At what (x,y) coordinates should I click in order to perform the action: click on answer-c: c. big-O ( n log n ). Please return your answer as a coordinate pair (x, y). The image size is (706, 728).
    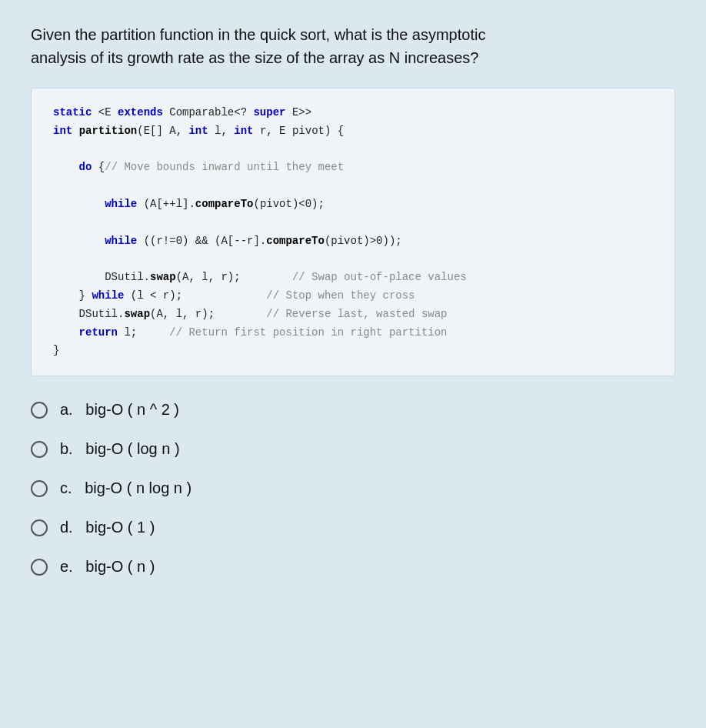
    Looking at the image, I should click on (353, 488).